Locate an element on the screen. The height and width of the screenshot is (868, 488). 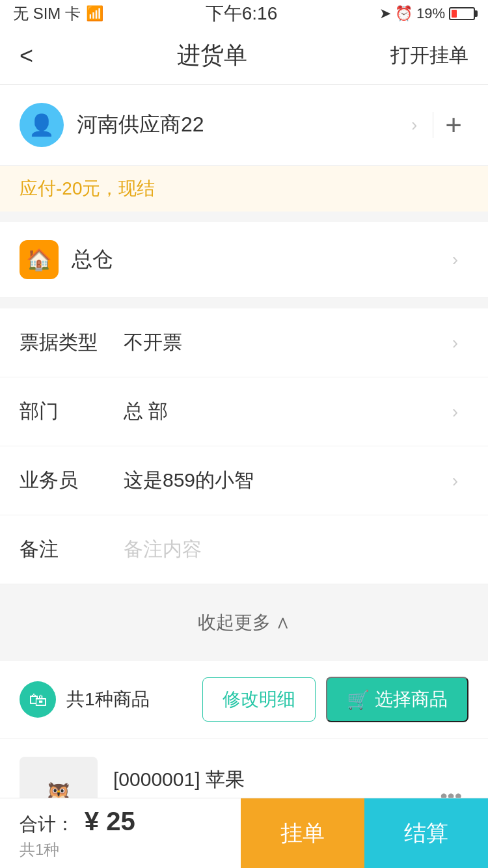
warehouse-name: 总仓 is located at coordinates (256, 260).